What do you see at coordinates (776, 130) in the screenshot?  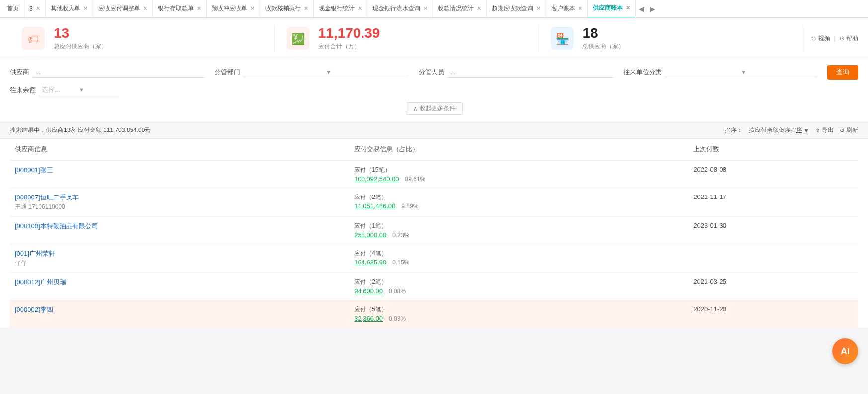 I see `sort-select-value: 按应付余额倒序排序` at bounding box center [776, 130].